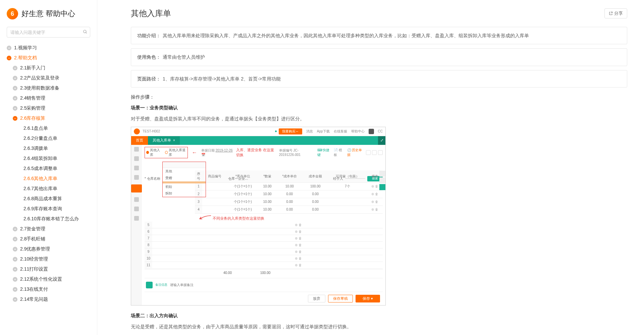 The width and height of the screenshot is (644, 335). What do you see at coordinates (48, 128) in the screenshot?
I see `nav-item: 2.6.1盘点单` at bounding box center [48, 128].